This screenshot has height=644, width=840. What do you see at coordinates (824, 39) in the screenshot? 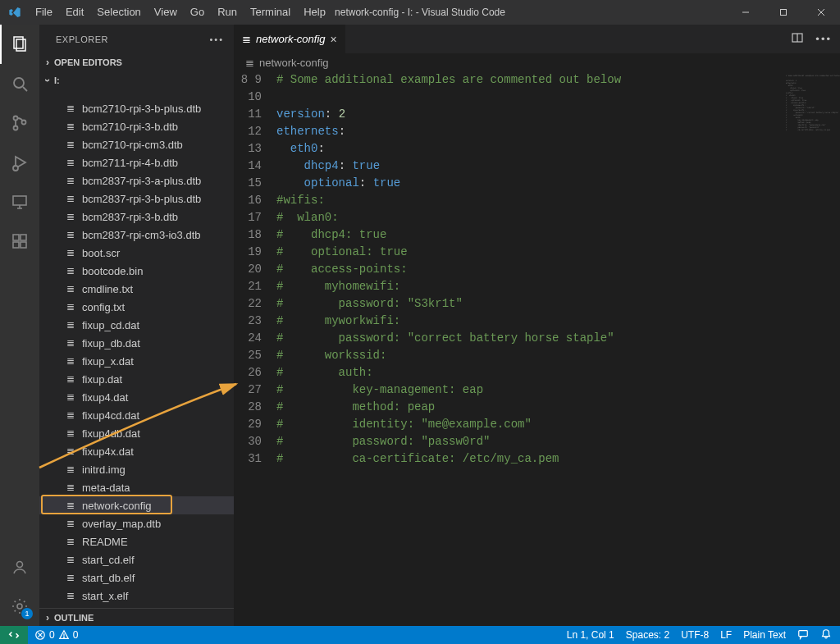
I see `more-actions-icon: •••` at bounding box center [824, 39].